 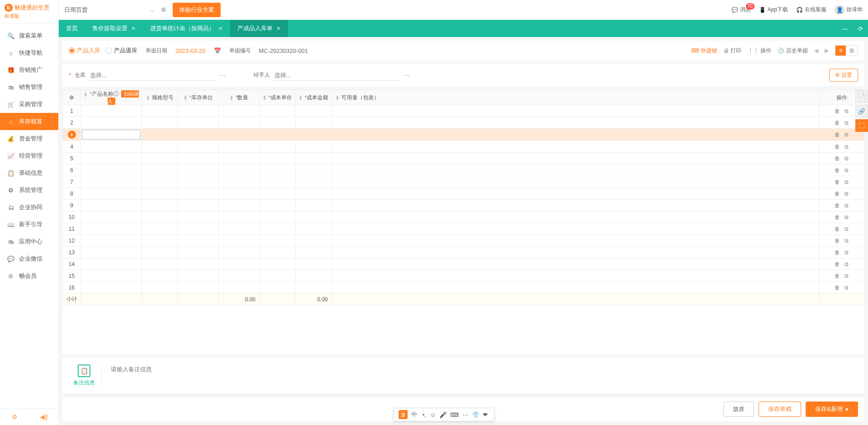 What do you see at coordinates (164, 10) in the screenshot?
I see `gear-icon: ⚙` at bounding box center [164, 10].